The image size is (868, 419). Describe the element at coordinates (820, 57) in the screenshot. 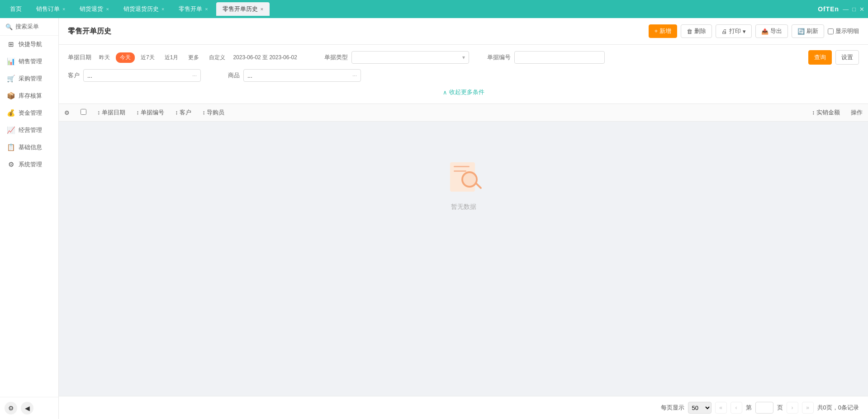

I see `query-button: 查询` at that location.